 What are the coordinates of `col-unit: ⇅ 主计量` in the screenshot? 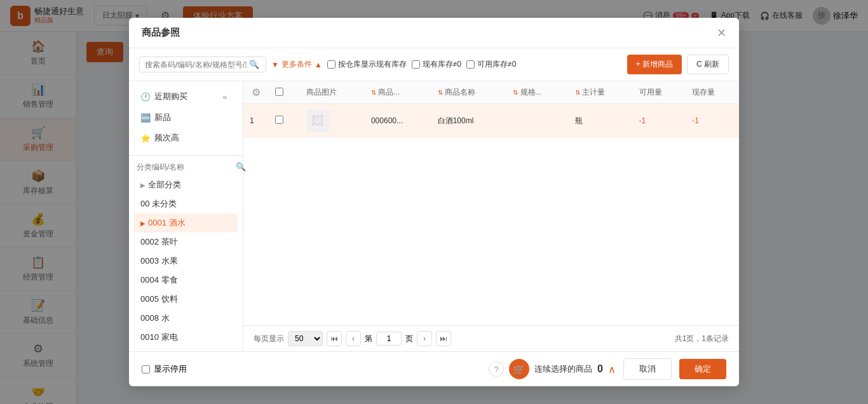 It's located at (601, 93).